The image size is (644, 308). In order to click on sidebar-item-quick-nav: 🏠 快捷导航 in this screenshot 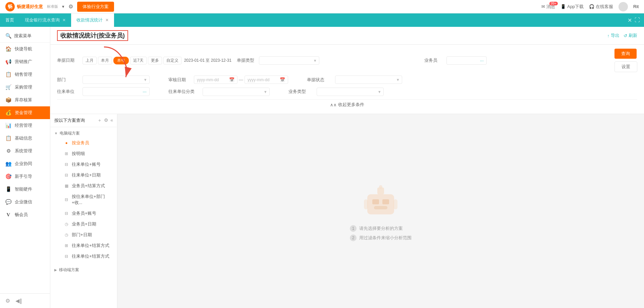, I will do `click(25, 49)`.